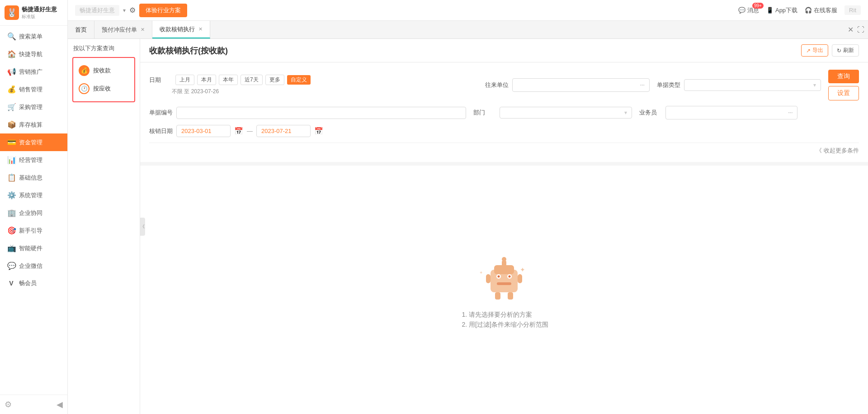 This screenshot has width=868, height=414. I want to click on tab-close-all-icon: ✕, so click(851, 30).